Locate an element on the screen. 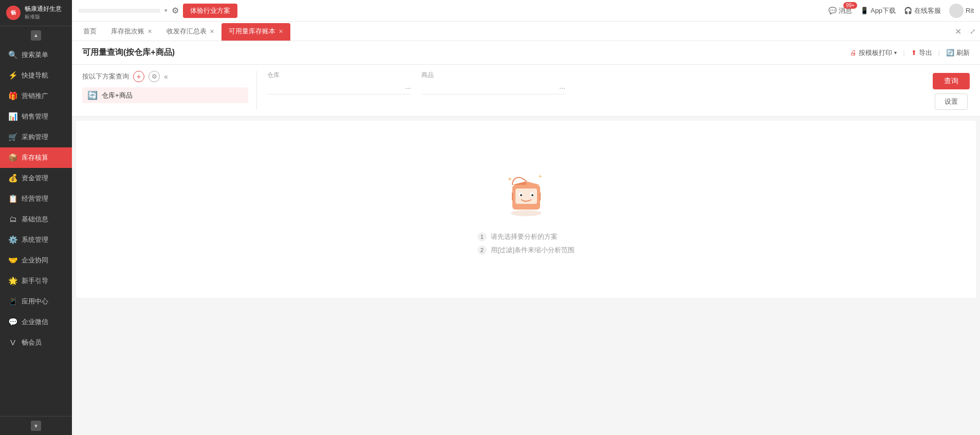 This screenshot has width=980, height=435. filter-right: 仓库 ··· 商品 ··· 查询 设置 is located at coordinates (614, 90).